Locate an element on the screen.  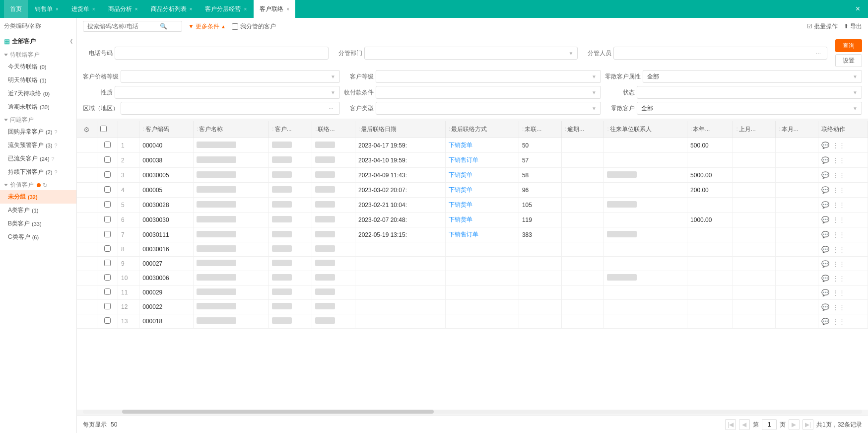
customer-level-select: ▼ is located at coordinates (488, 76).